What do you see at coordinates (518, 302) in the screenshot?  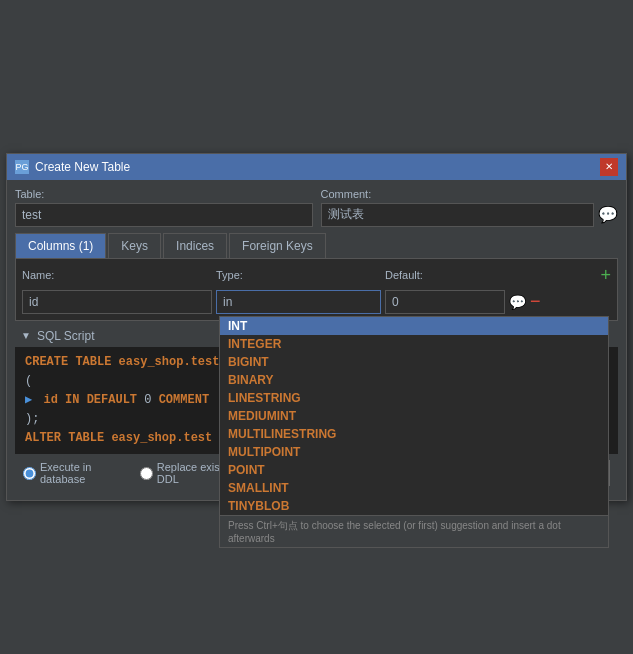 I see `column-comment-icon: 💬` at bounding box center [518, 302].